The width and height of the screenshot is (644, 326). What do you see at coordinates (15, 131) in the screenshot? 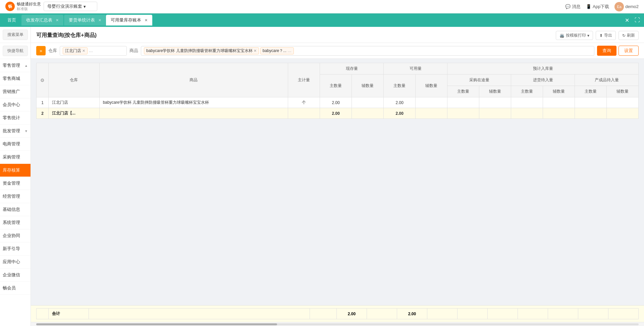
I see `sidebar-item-wholesale: 批发管理 ▼` at bounding box center [15, 131].